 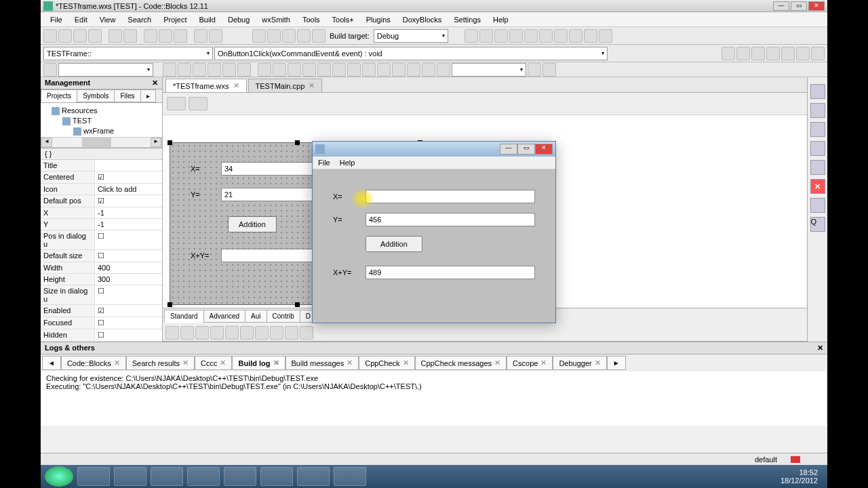 I want to click on palette-tab-advanced: Advanced, so click(x=224, y=316).